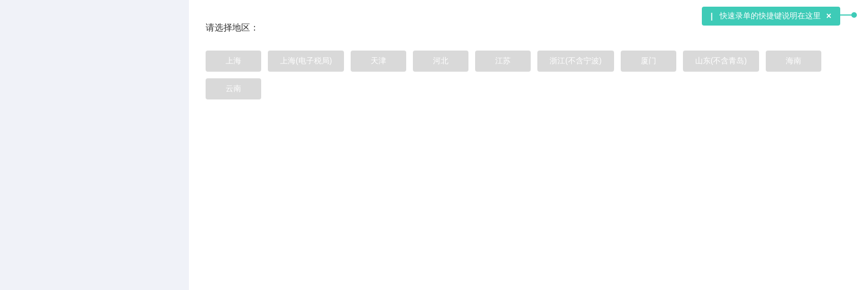 The height and width of the screenshot is (290, 868). I want to click on tooltip-close-button: ×, so click(829, 16).